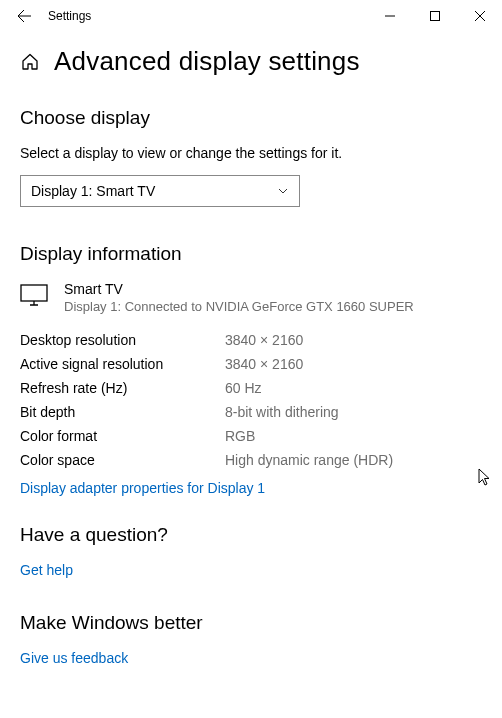 This screenshot has height=718, width=502. I want to click on display-connection: Display 1: Connected to NVIDIA GeForce G…, so click(239, 306).